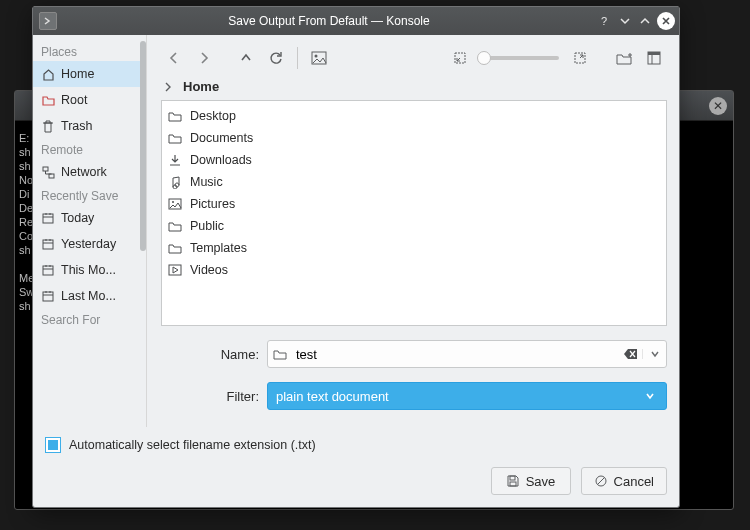 Image resolution: width=750 pixels, height=530 pixels. What do you see at coordinates (414, 88) in the screenshot?
I see `breadcrumb: Home` at bounding box center [414, 88].